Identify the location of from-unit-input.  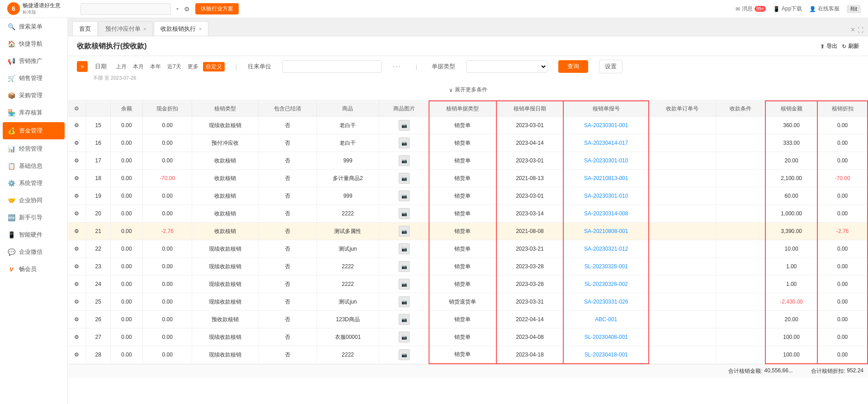
(332, 67).